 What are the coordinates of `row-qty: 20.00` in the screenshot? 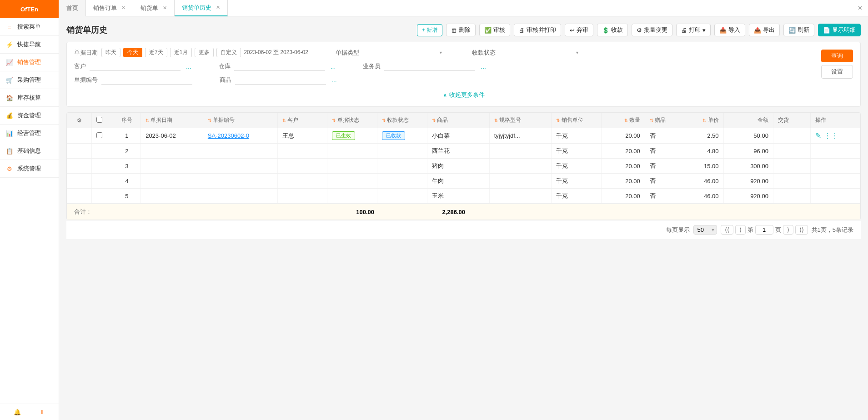 It's located at (623, 196).